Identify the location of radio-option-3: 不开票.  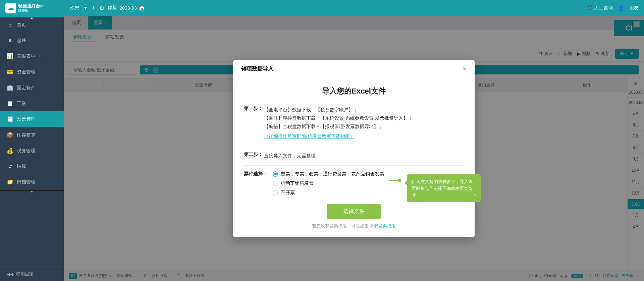
(328, 193).